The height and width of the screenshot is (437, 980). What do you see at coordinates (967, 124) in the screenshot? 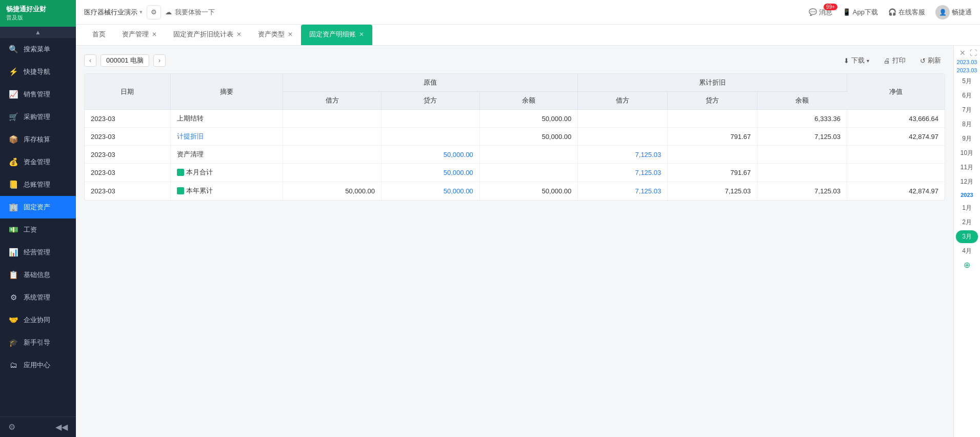
I see `timeline-month-item: 8月` at bounding box center [967, 124].